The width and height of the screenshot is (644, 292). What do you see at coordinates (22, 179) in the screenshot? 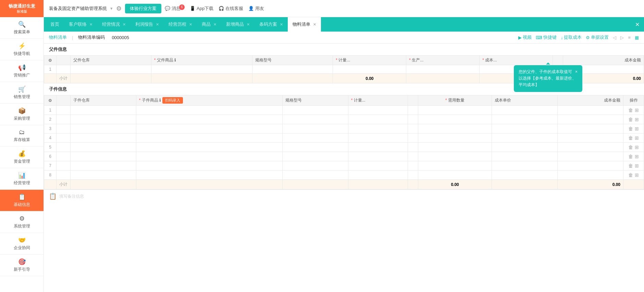
I see `sidebar-item-operation: 📊经营管理` at bounding box center [22, 179].